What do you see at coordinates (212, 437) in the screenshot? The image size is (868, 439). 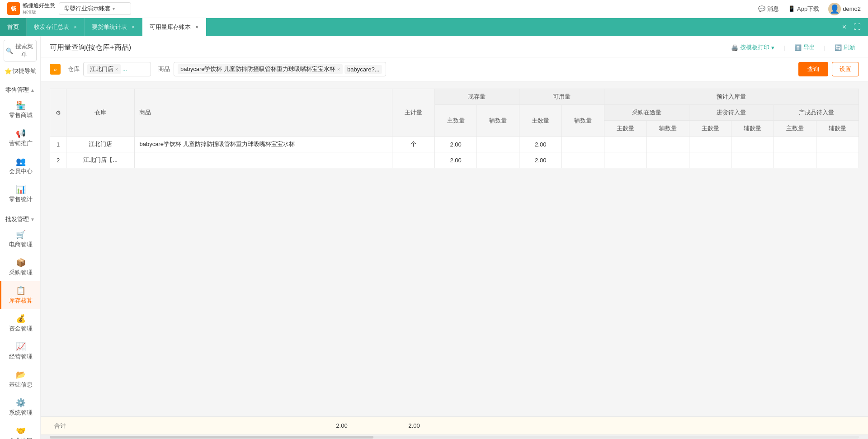 I see `scrollbar-thumb` at bounding box center [212, 437].